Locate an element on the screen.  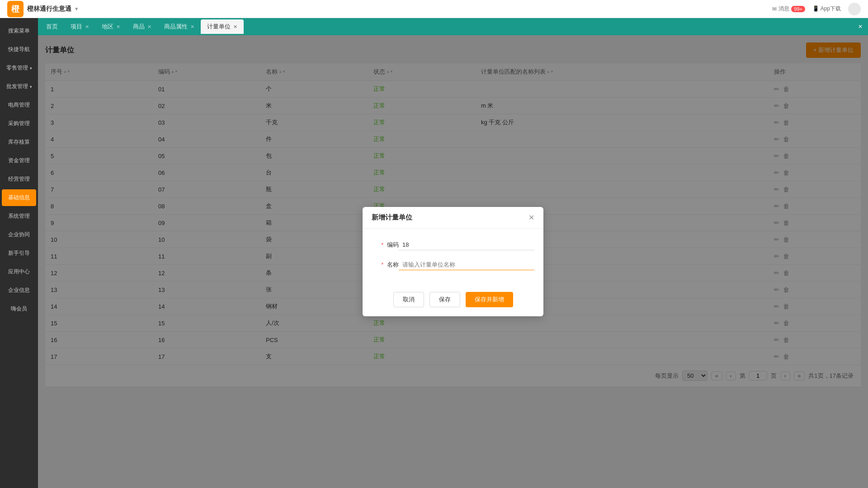
sidebar-item-search-menu: 搜索菜单 is located at coordinates (19, 31).